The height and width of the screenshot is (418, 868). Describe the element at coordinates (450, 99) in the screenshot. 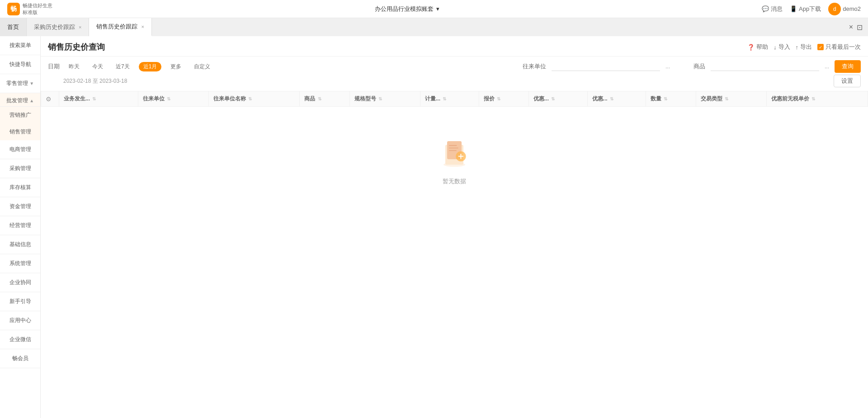

I see `col-unit: 计量... ⇅` at that location.